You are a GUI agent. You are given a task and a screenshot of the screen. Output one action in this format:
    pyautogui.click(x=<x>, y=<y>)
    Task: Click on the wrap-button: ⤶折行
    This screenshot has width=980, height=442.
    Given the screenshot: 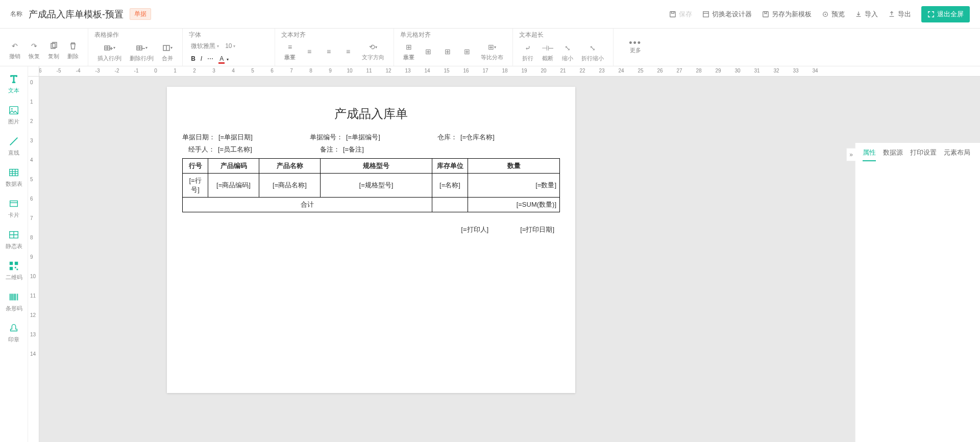 What is the action you would take?
    pyautogui.click(x=528, y=52)
    